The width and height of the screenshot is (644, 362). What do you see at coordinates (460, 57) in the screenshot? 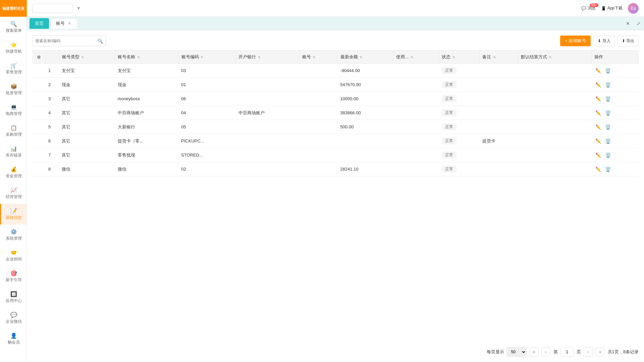
I see `col-status: 状态 ⇅` at bounding box center [460, 57].